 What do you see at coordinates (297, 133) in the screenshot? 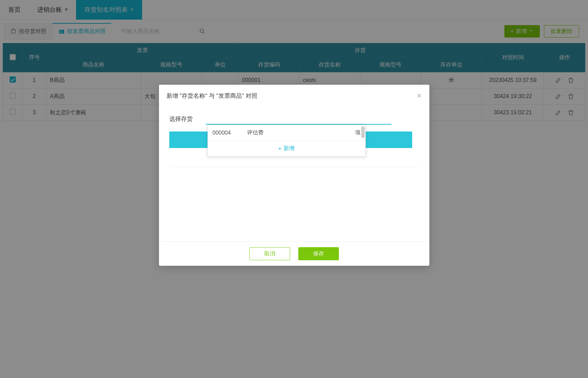
I see `option-name: 评估费` at bounding box center [297, 133].